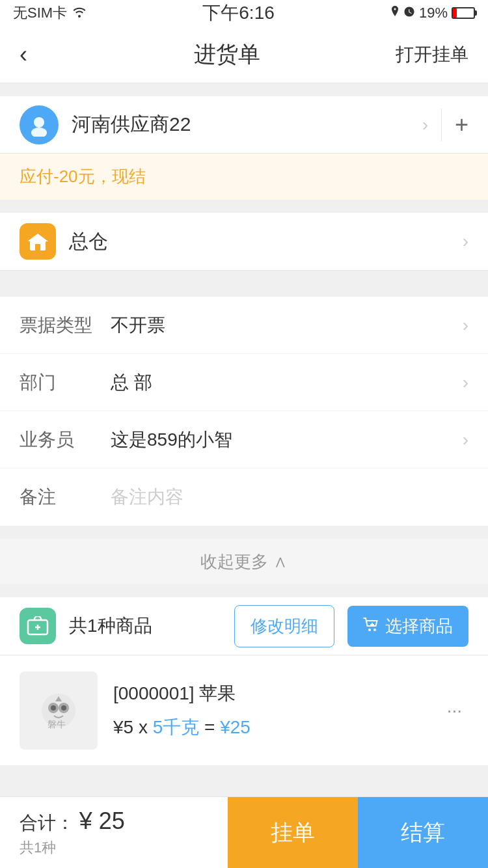  Describe the element at coordinates (244, 562) in the screenshot. I see `collapse-button: 收起更多 ∧` at that location.